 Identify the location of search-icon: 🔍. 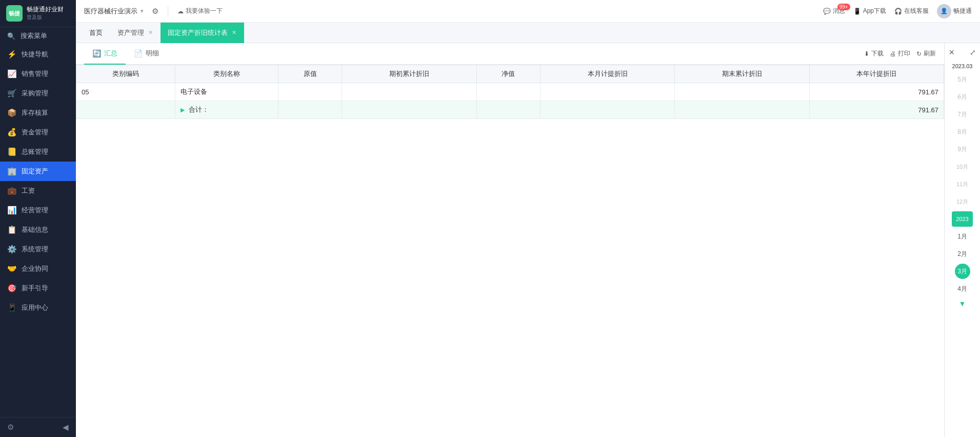
(11, 36).